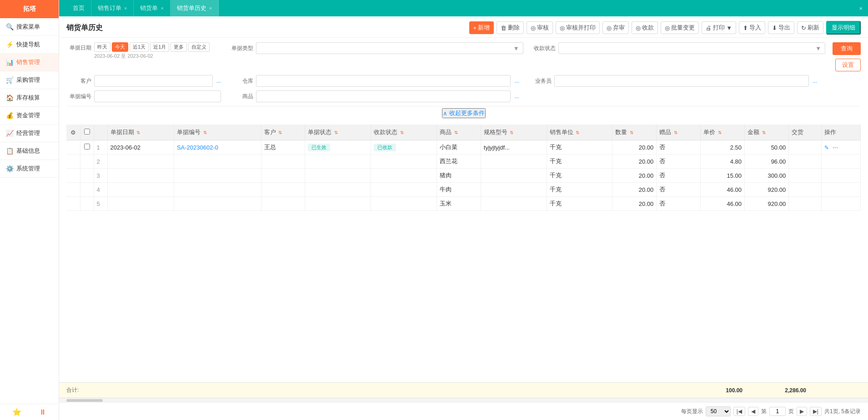 This screenshot has width=868, height=420. Describe the element at coordinates (767, 133) in the screenshot. I see `col-amount: 金额 ⇅` at that location.